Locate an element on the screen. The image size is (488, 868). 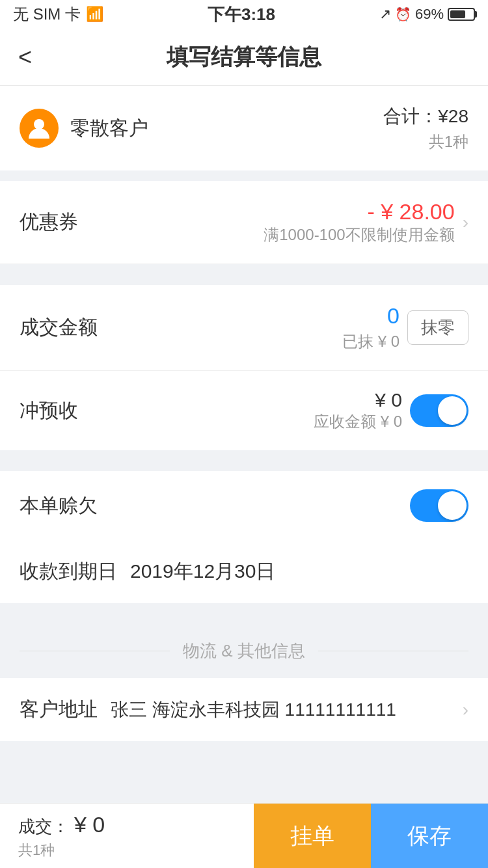
hold-button: 挂单 is located at coordinates (312, 835).